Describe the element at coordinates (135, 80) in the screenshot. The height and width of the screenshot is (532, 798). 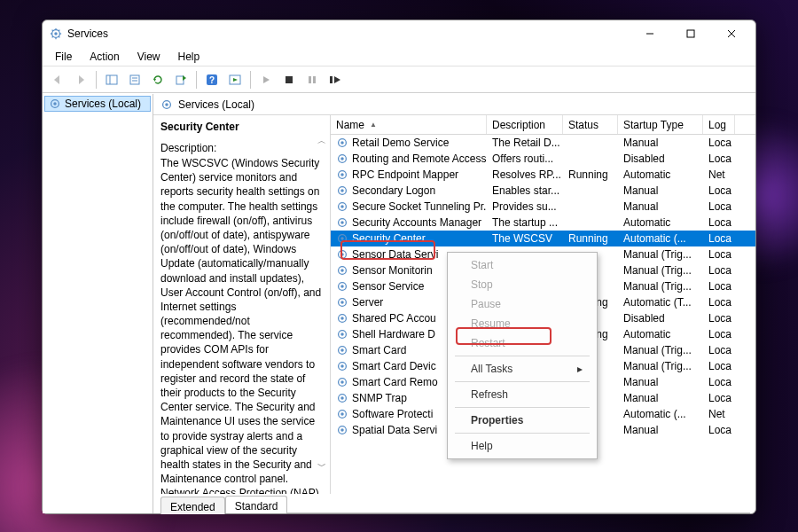
I see `properties-button` at that location.